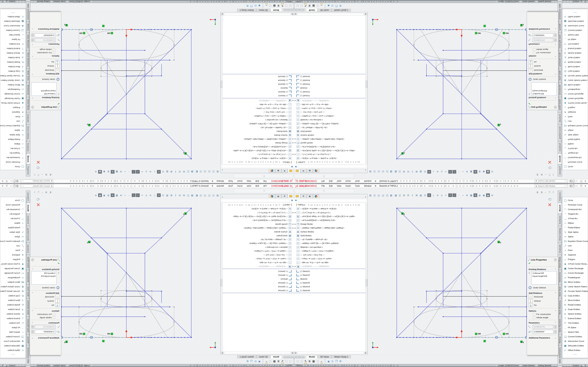 The width and height of the screenshot is (588, 367). I want to click on doc-tab-3d-views: 3D Views, so click(263, 10).